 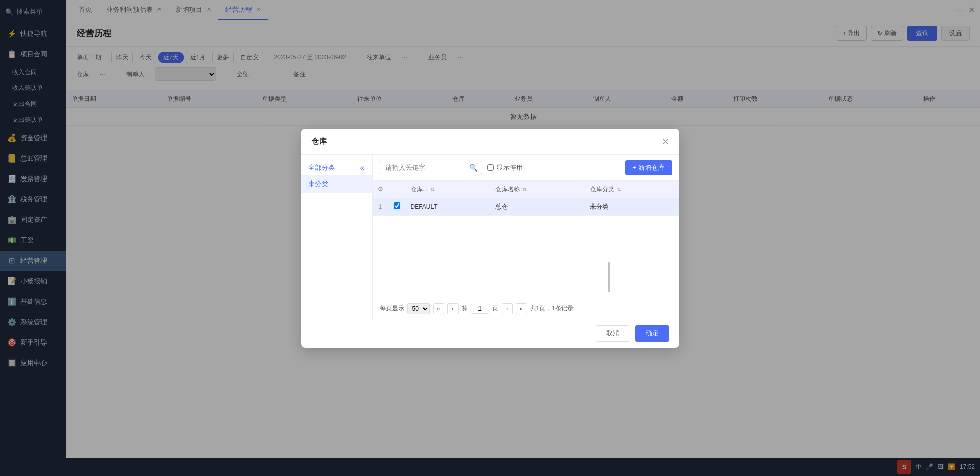 What do you see at coordinates (602, 189) in the screenshot?
I see `col-category-label: 仓库分类` at bounding box center [602, 189].